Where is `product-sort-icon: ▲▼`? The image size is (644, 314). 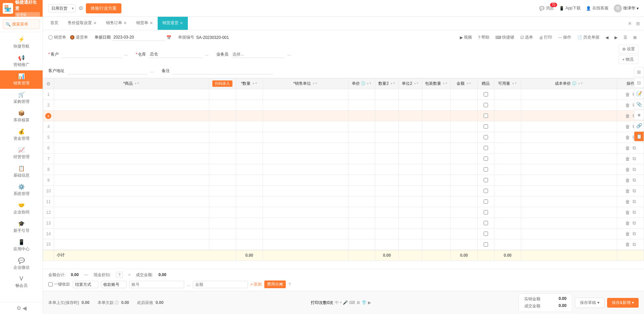 product-sort-icon: ▲▼ is located at coordinates (137, 83).